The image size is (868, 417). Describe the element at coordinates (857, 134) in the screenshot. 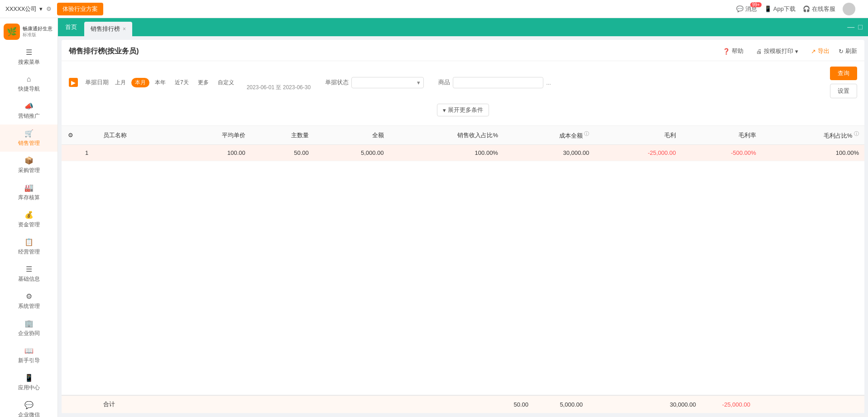

I see `gross-ratio-info-icon: ⓘ` at that location.